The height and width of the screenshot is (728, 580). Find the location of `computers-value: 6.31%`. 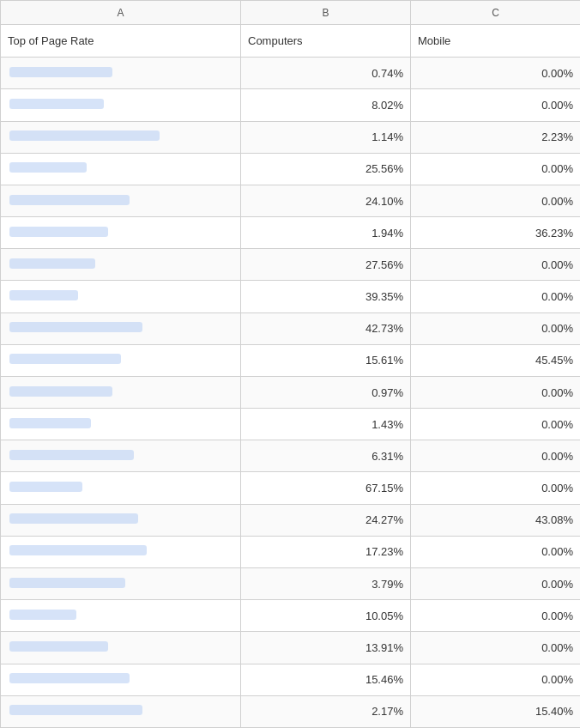

computers-value: 6.31% is located at coordinates (326, 457).